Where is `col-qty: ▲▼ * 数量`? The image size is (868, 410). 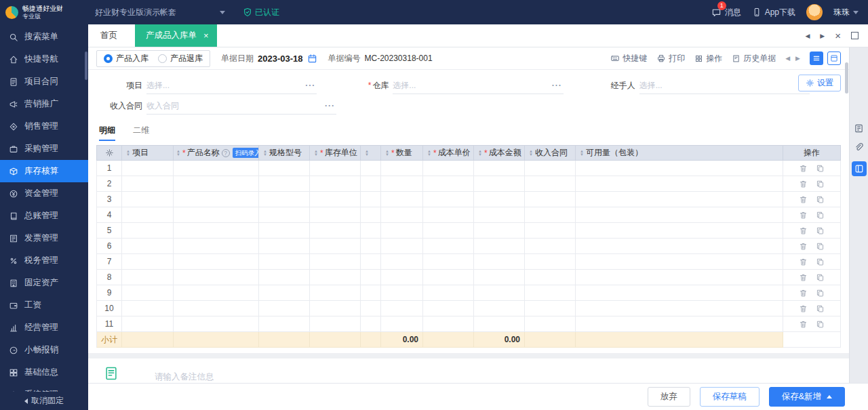 col-qty: ▲▼ * 数量 is located at coordinates (402, 153).